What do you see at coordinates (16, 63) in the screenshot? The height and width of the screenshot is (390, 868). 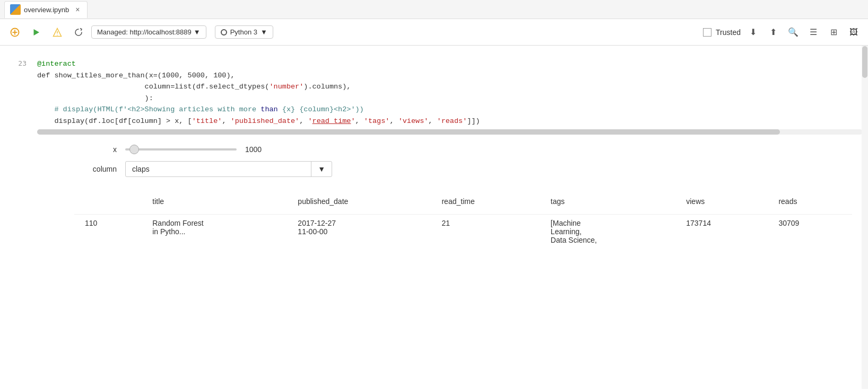 I see `cell-number: 23` at bounding box center [16, 63].